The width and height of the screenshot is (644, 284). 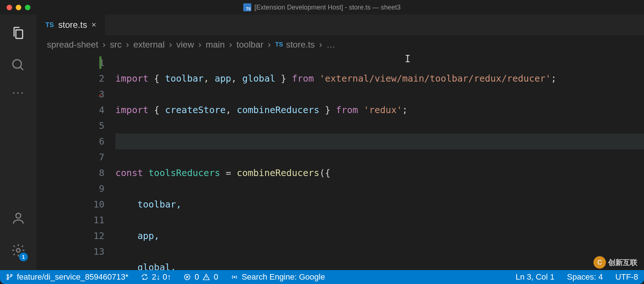 I want to click on cursor-icon: I, so click(x=408, y=60).